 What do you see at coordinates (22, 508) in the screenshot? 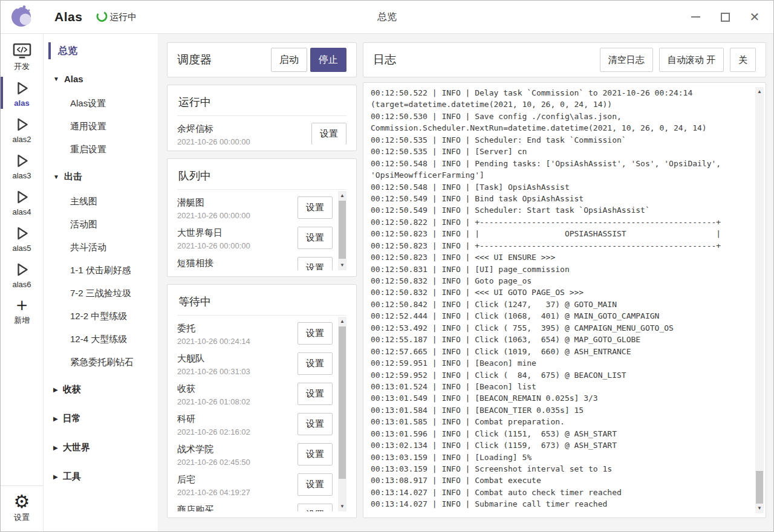
I see `settings-button: ⚙ 设置` at bounding box center [22, 508].